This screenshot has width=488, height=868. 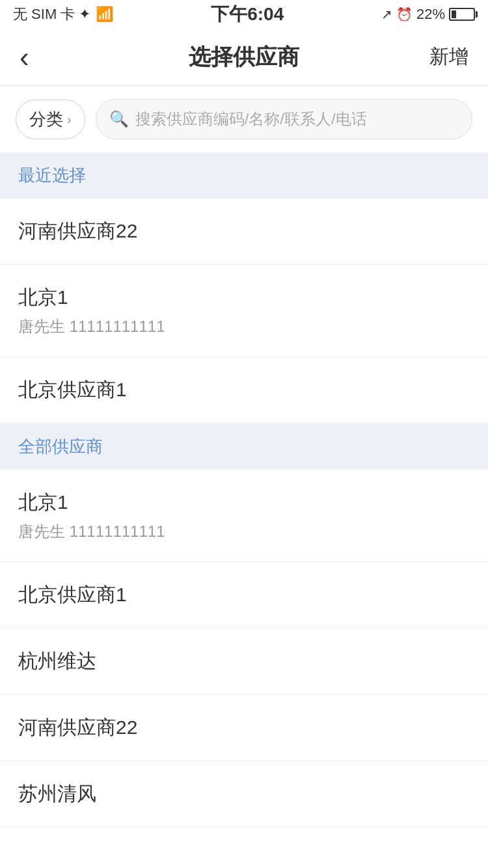 I want to click on item-name: 苏州清风, so click(x=244, y=794).